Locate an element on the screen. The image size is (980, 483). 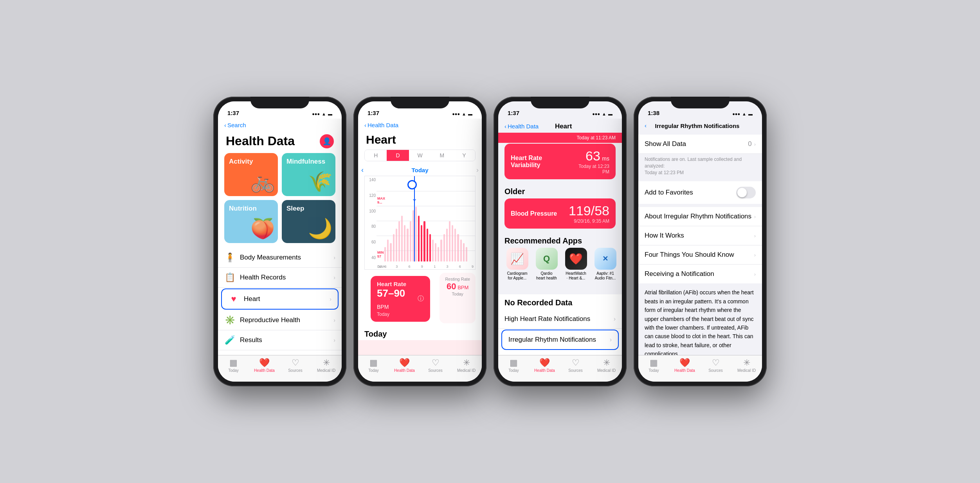
results-icon: 🧪 is located at coordinates (230, 340).